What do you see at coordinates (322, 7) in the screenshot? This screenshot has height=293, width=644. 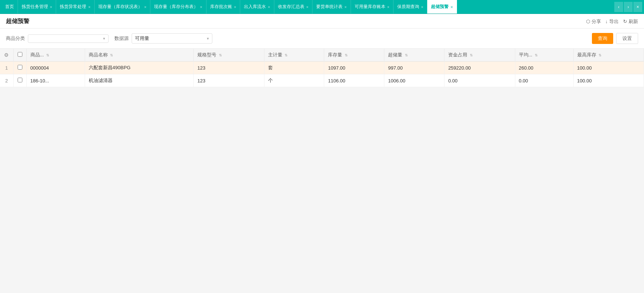 I see `top-navigation: 首页 拣货任务管理 × 拣货异常处理 × 现存量（库存状况表） × 现存量（库存…` at bounding box center [322, 7].